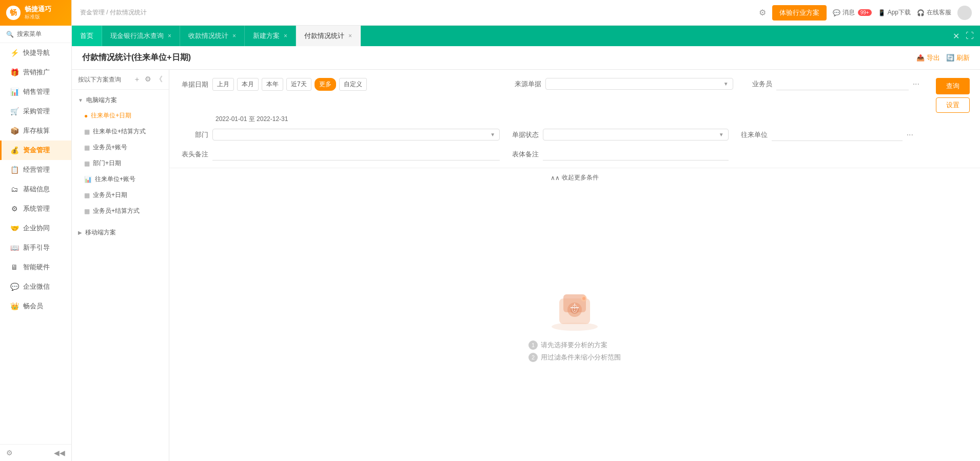 This screenshot has width=980, height=461. Describe the element at coordinates (581, 357) in the screenshot. I see `tip-text-2: 用过滤条件来缩小分析范围` at that location.